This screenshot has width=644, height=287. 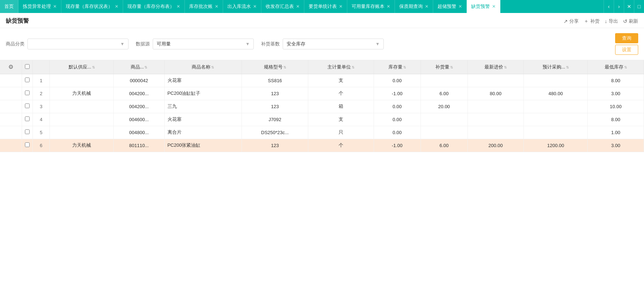 What do you see at coordinates (634, 21) in the screenshot?
I see `refresh-label: 刷新` at bounding box center [634, 21].